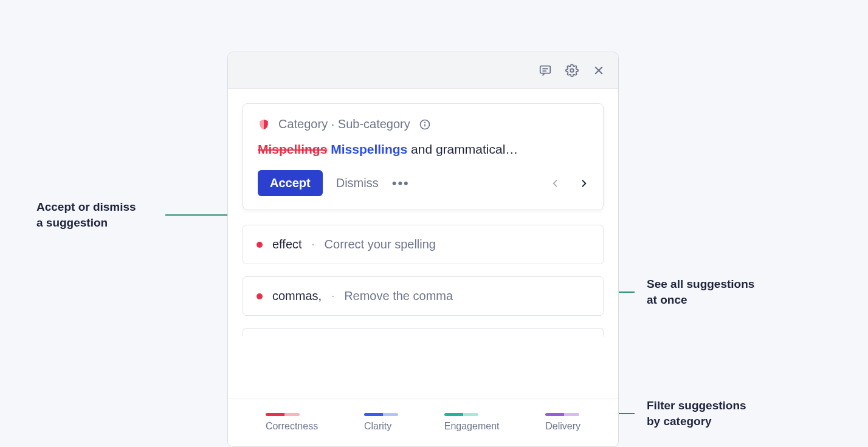  I want to click on next-arrow-icon, so click(584, 183).